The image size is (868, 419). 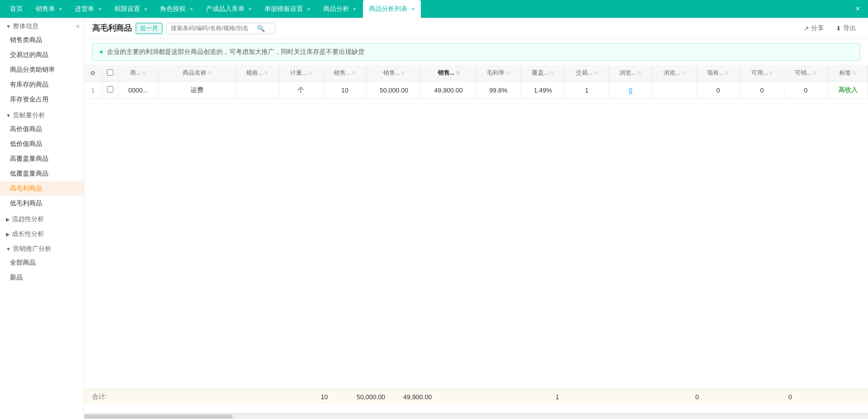 I want to click on nav-finished-close: ×, so click(x=250, y=9).